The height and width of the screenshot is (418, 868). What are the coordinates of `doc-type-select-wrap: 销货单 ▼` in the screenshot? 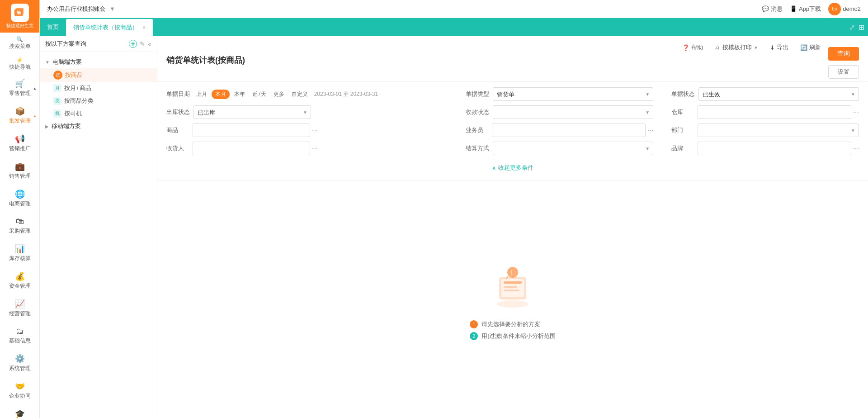 It's located at (573, 94).